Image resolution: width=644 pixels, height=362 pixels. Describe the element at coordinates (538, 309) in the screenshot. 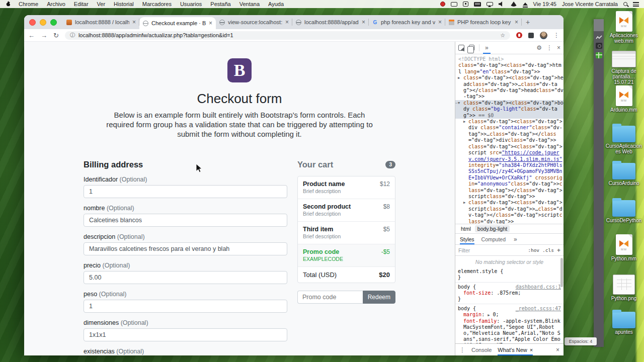

I see `css-source-link: _reboot.scss:47` at that location.